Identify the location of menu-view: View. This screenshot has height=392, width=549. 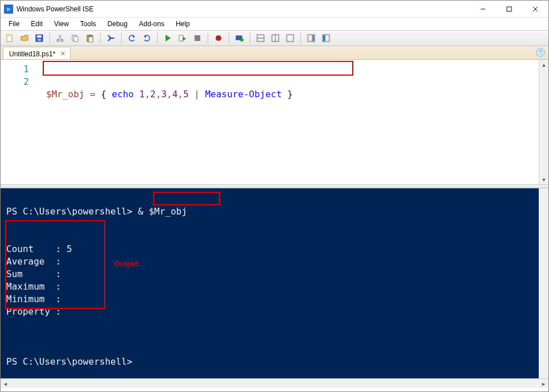
(61, 24).